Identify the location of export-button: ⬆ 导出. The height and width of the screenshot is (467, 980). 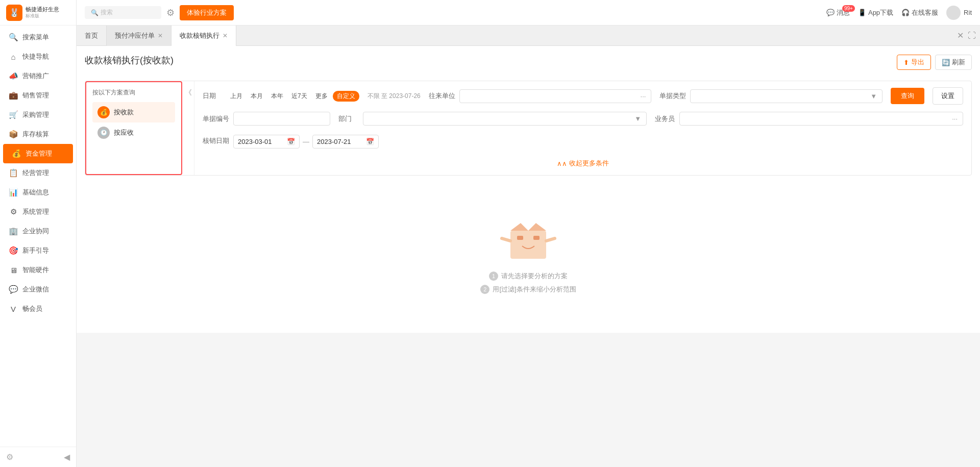
(914, 62).